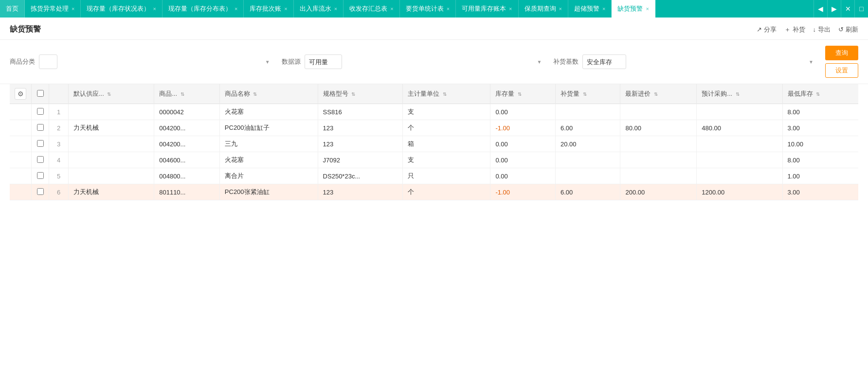  I want to click on row-spec: J7092, so click(360, 160).